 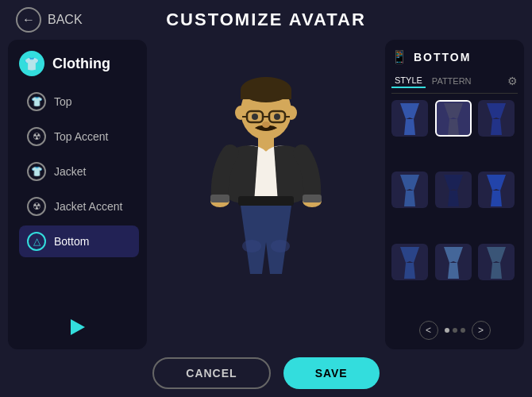 What do you see at coordinates (29, 20) in the screenshot?
I see `back-circle-icon: ←` at bounding box center [29, 20].